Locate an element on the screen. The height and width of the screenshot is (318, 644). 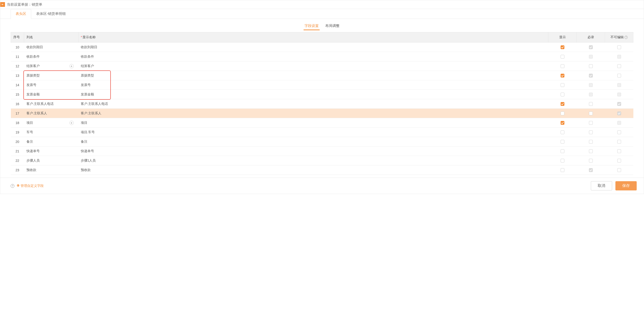
save-button: 保存 is located at coordinates (626, 186).